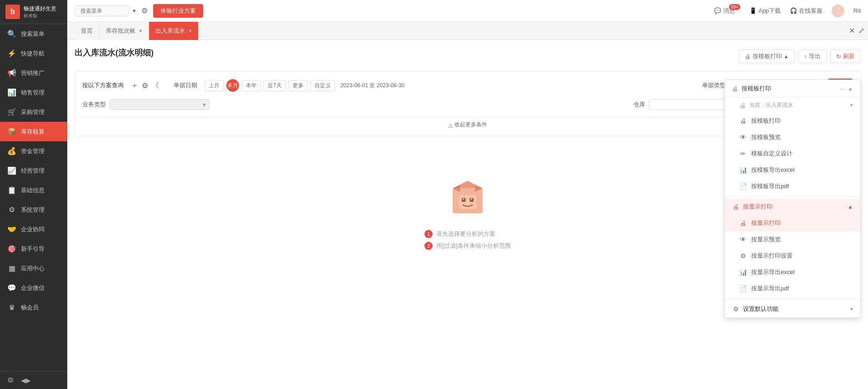 The width and height of the screenshot is (868, 389). Describe the element at coordinates (251, 85) in the screenshot. I see `date-this-year-btn: 本年` at that location.